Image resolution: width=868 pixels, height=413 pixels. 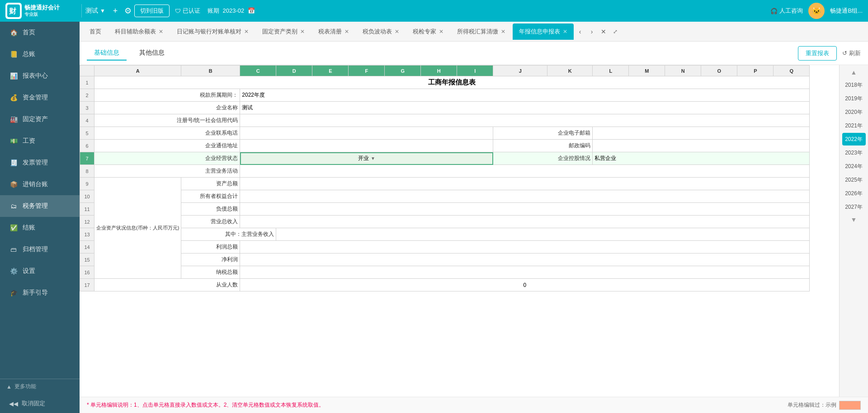 I want to click on tab-prev-button: ‹, so click(x=580, y=32).